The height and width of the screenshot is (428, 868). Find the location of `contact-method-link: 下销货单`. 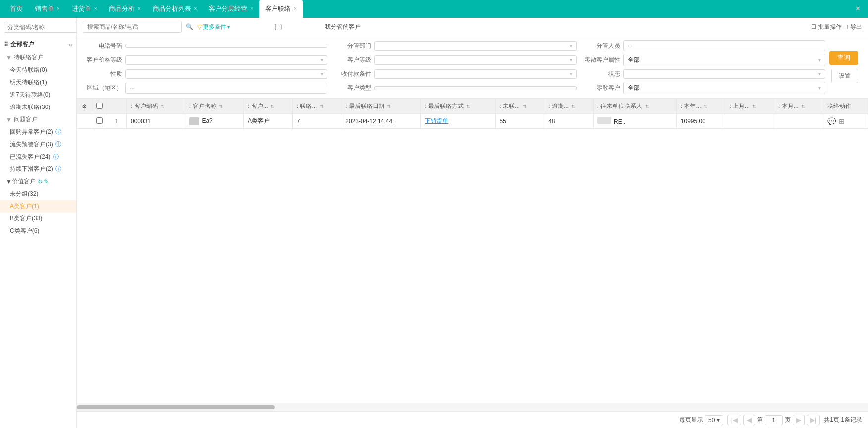

contact-method-link: 下销货单 is located at coordinates (436, 121).